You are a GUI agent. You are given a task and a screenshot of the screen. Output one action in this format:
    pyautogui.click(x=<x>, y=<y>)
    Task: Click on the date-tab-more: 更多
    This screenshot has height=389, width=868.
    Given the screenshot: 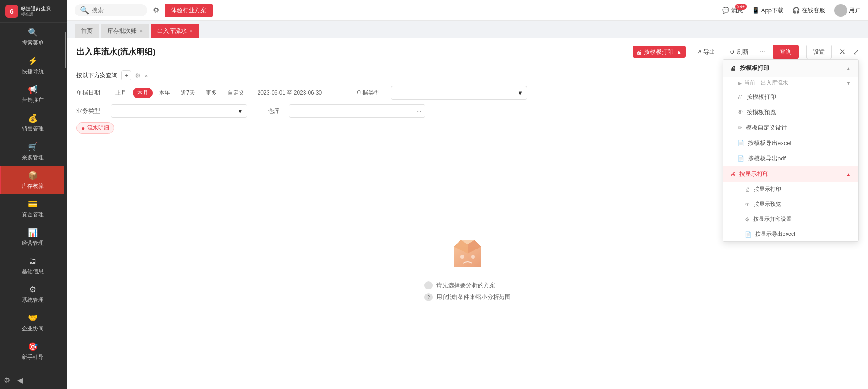 What is the action you would take?
    pyautogui.click(x=211, y=93)
    